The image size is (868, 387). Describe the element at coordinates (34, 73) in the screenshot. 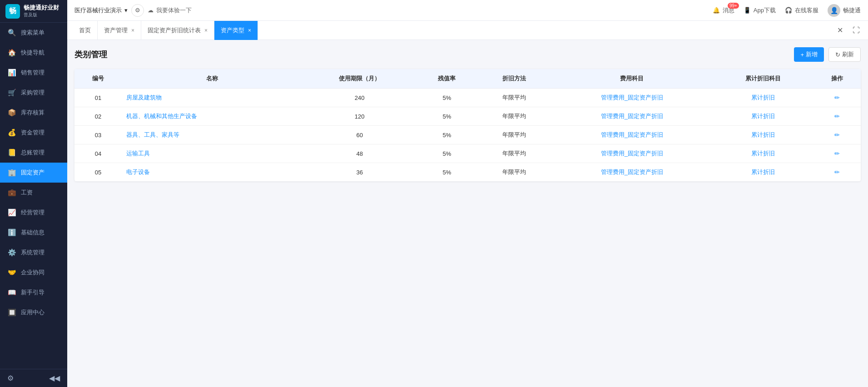

I see `sidebar-item-2: 📊 销售管理` at that location.